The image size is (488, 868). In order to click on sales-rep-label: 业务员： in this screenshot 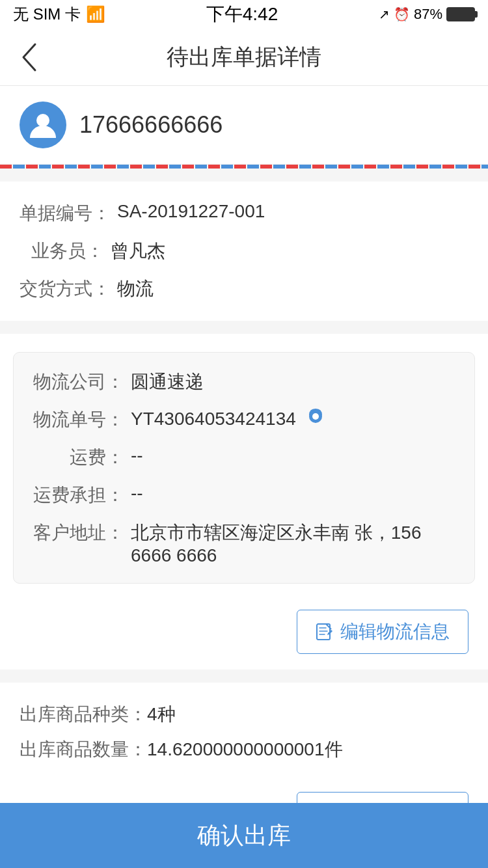, I will do `click(65, 251)`.